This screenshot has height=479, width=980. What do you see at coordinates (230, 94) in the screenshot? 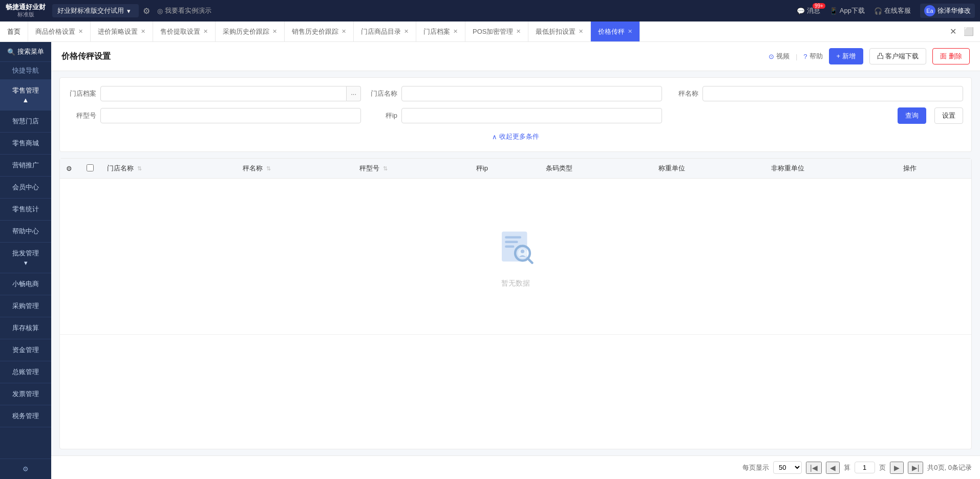
I see `store-file-input-group: ···` at bounding box center [230, 94].